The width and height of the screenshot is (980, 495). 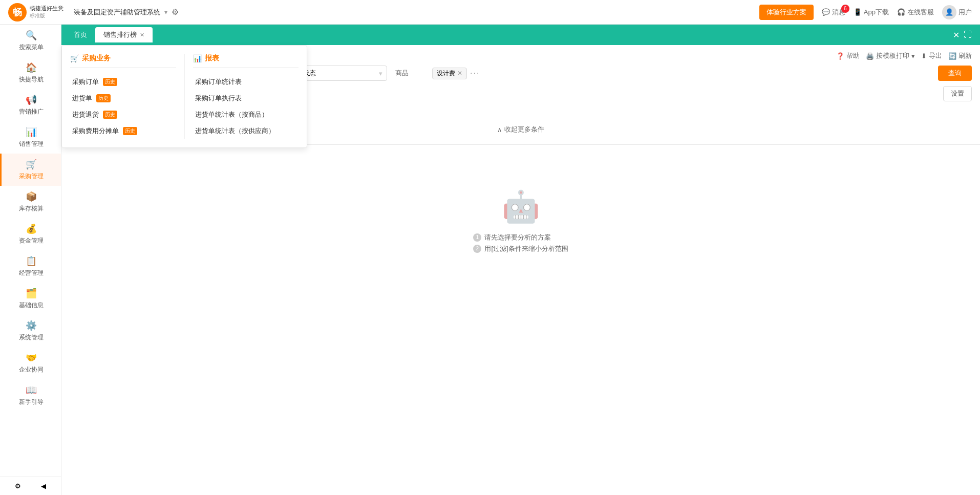 What do you see at coordinates (840, 56) in the screenshot?
I see `help-icon: ❓` at bounding box center [840, 56].